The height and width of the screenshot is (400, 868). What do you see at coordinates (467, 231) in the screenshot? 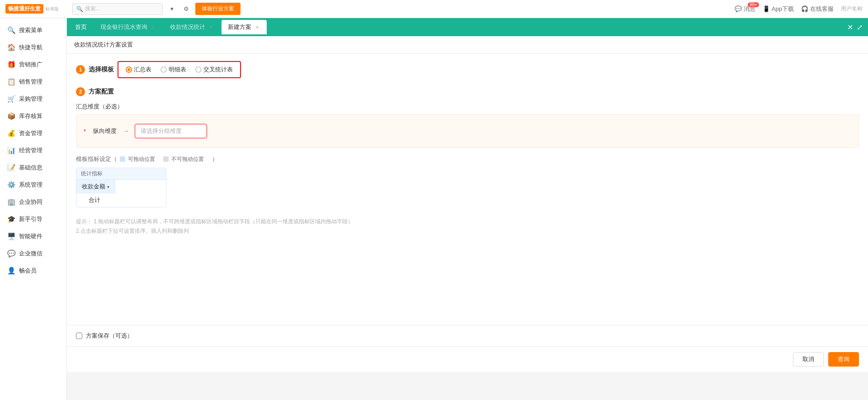
I see `hint2: 2.点击标题栏下拉可设置排序、插入列和删除列` at bounding box center [467, 231].